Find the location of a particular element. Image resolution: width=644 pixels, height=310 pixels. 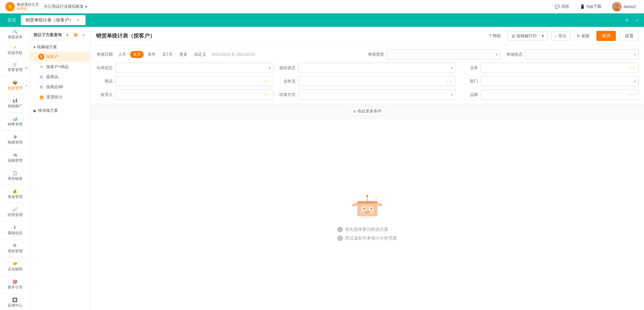

collapse-panel-btn: « is located at coordinates (84, 35).